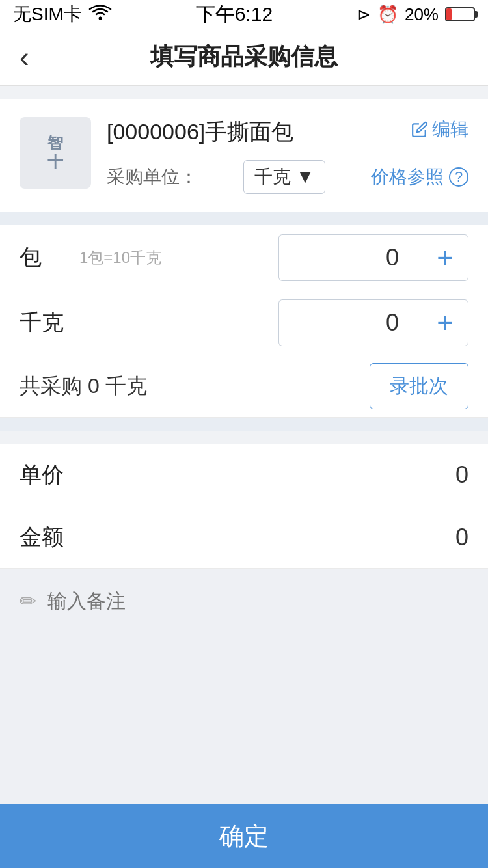 The height and width of the screenshot is (868, 488). What do you see at coordinates (234, 14) in the screenshot?
I see `time-display: 下午6:12` at bounding box center [234, 14].